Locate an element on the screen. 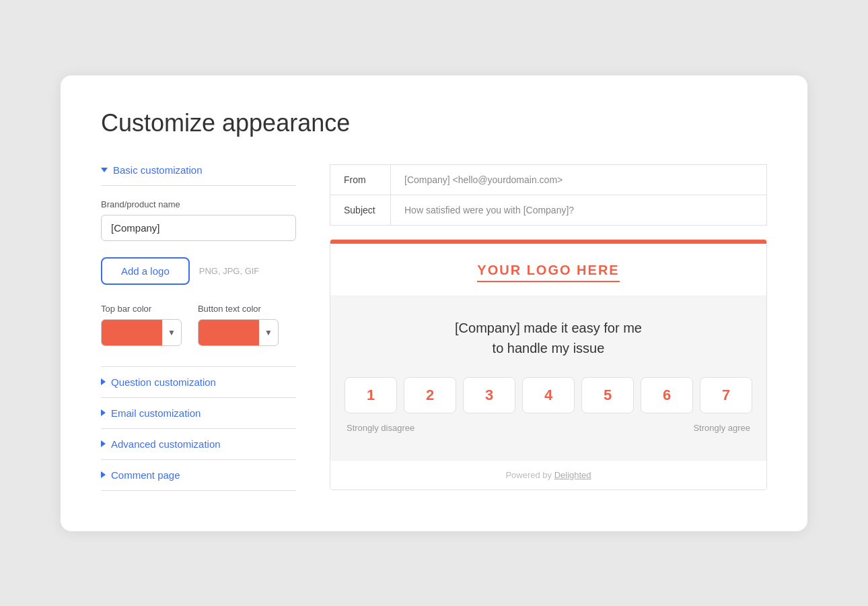  logo-row: Add a logo PNG, JPG, GIF is located at coordinates (198, 271).